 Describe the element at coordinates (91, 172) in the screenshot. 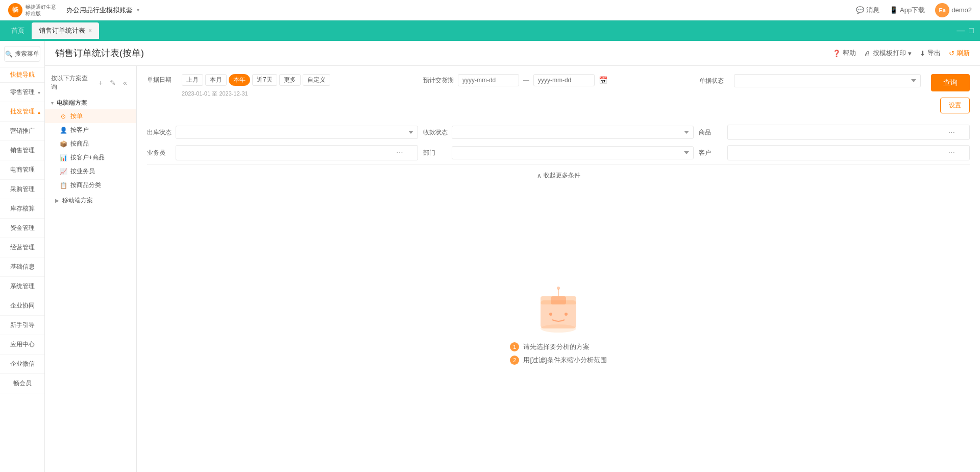

I see `scheme-by-salesman: 📈 按业务员` at that location.